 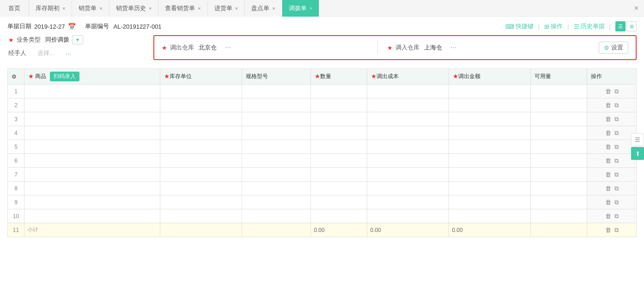 I want to click on settings-btn: ⚙ 设置, so click(x=614, y=48).